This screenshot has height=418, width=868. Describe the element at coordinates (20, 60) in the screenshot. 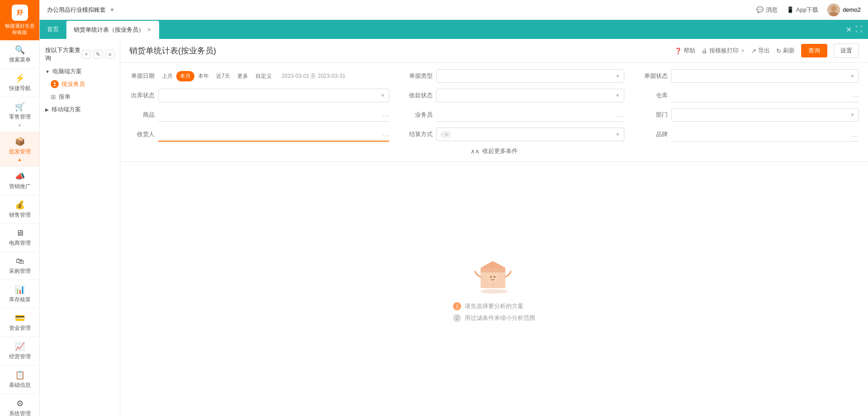

I see `sidebar-item-label: 搜索菜单` at that location.